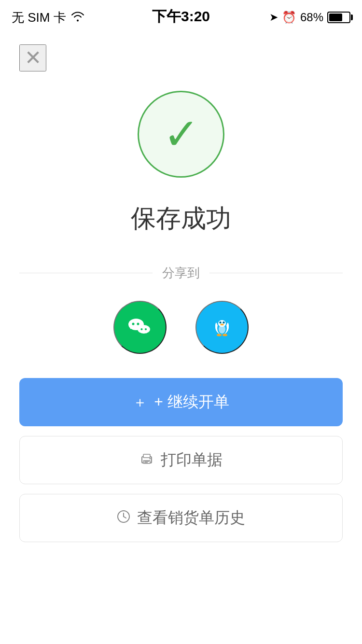  Describe the element at coordinates (33, 58) in the screenshot. I see `close-icon: ✕` at that location.